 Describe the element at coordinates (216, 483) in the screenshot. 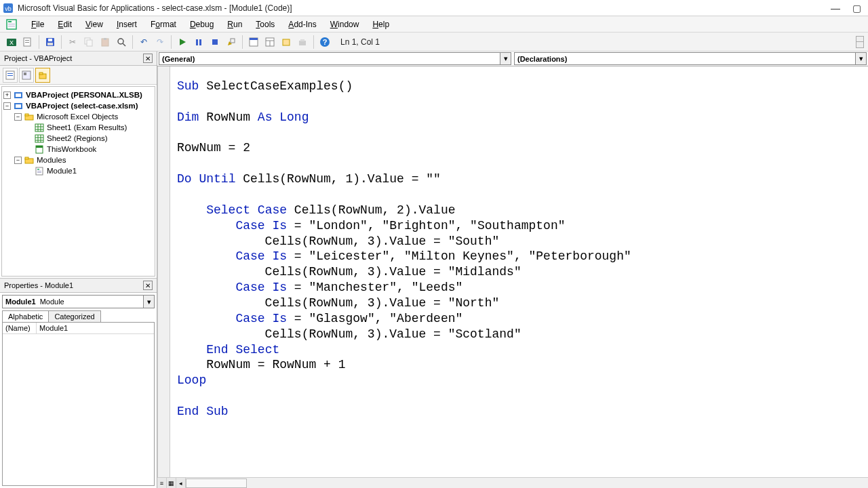

I see `horizontal-scrollbar-thumb` at that location.